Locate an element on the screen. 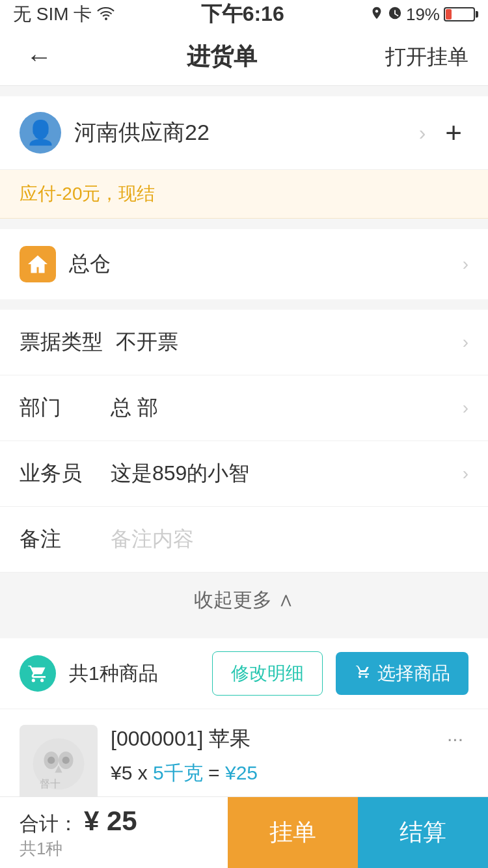 This screenshot has width=488, height=868. product-name: [0000001] 苹果 is located at coordinates (269, 739).